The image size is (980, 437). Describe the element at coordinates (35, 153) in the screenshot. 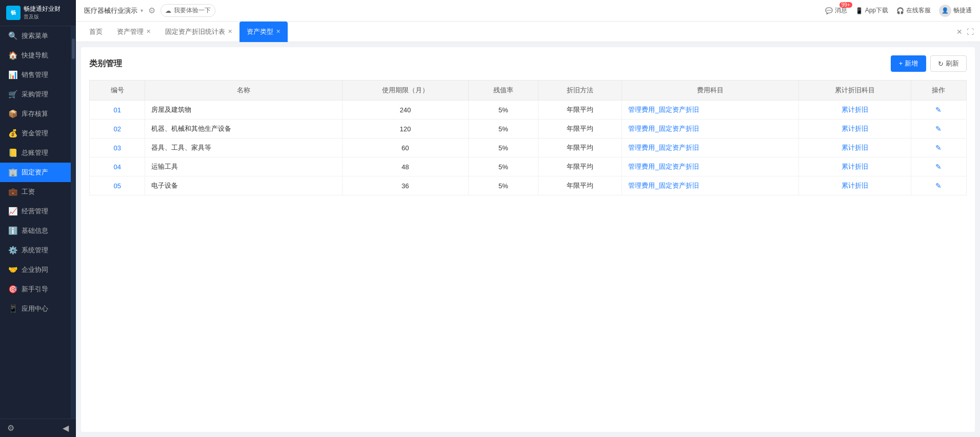

I see `sidebar-item-ledger: 📒 总账管理` at that location.